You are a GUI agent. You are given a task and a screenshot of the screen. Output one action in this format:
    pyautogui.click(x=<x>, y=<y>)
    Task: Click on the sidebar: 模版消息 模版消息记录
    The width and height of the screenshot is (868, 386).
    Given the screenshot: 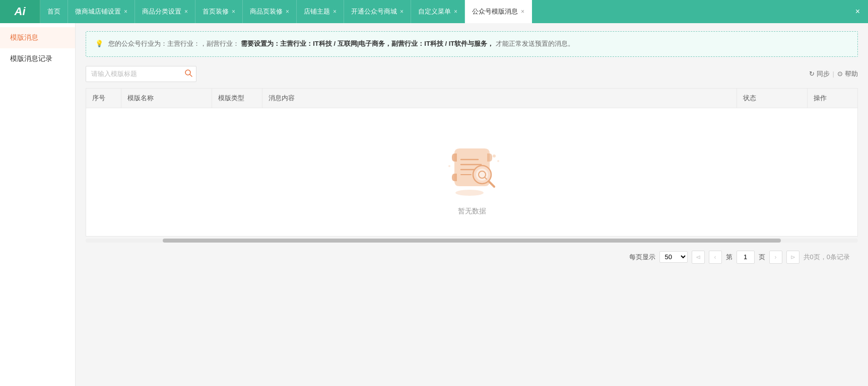 What is the action you would take?
    pyautogui.click(x=38, y=204)
    